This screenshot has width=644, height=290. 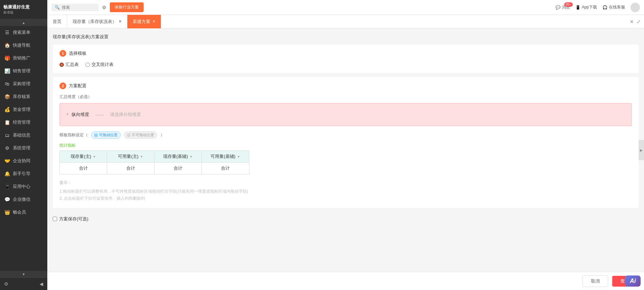 I want to click on draggable-label: 可拖动位置, so click(x=108, y=135).